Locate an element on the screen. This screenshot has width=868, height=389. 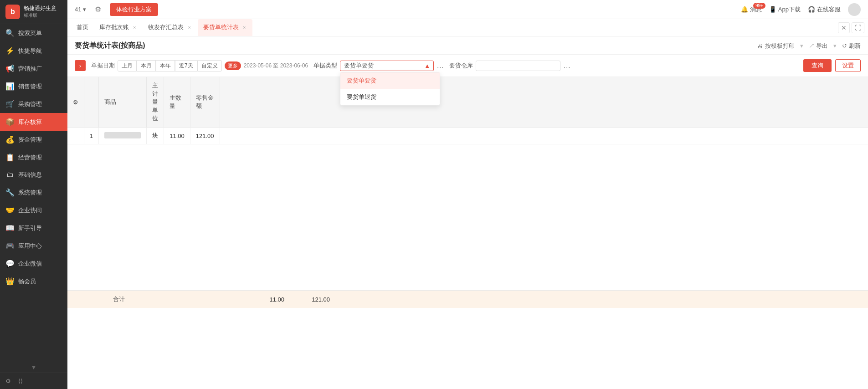
sidebar-item-enterprise: 🤝企业协同 is located at coordinates (34, 210).